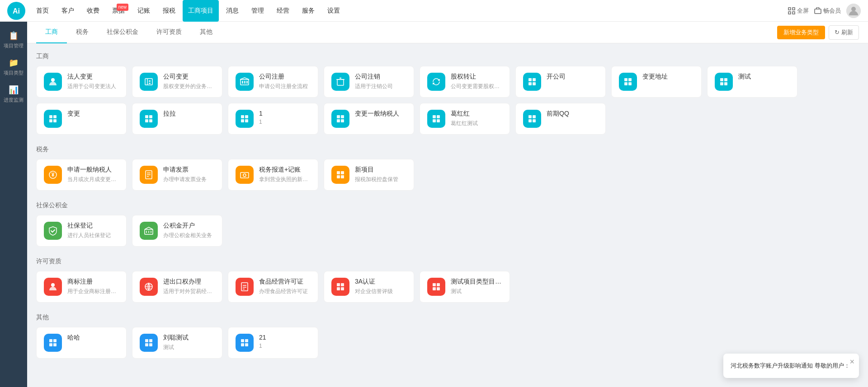  What do you see at coordinates (381, 292) in the screenshot?
I see `card-desc-3-3: 对企业信誉评级` at bounding box center [381, 292].